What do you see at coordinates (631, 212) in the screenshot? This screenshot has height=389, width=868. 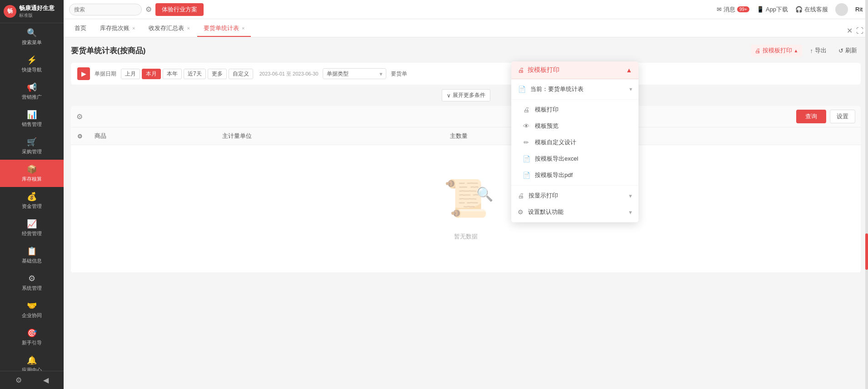 I see `set-default-chevron: ▾` at bounding box center [631, 212].